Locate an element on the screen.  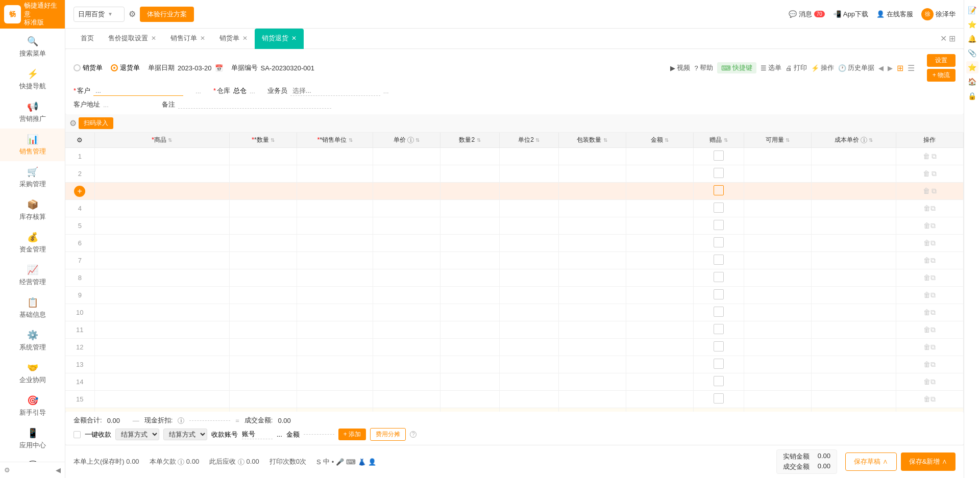
sort-sunit: ⇅ is located at coordinates (351, 140).